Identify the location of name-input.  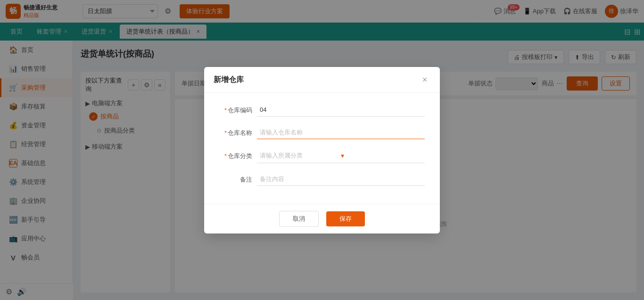
(341, 133).